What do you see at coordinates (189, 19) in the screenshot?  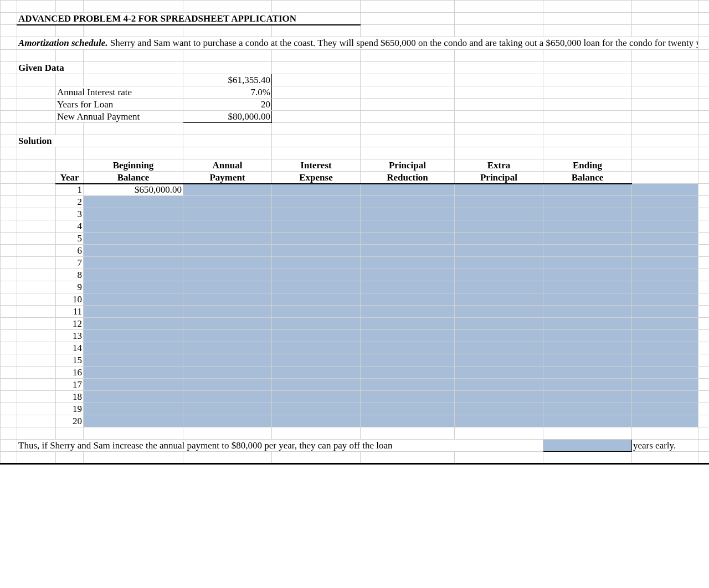 I see `page-title: ADVANCED PROBLEM 4-2 FOR SPREADSHEET APP…` at bounding box center [189, 19].